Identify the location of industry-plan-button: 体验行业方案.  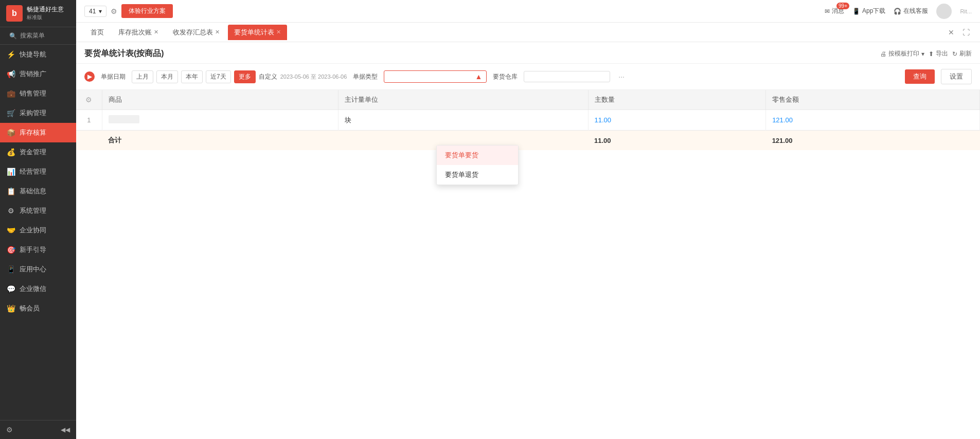
(147, 11).